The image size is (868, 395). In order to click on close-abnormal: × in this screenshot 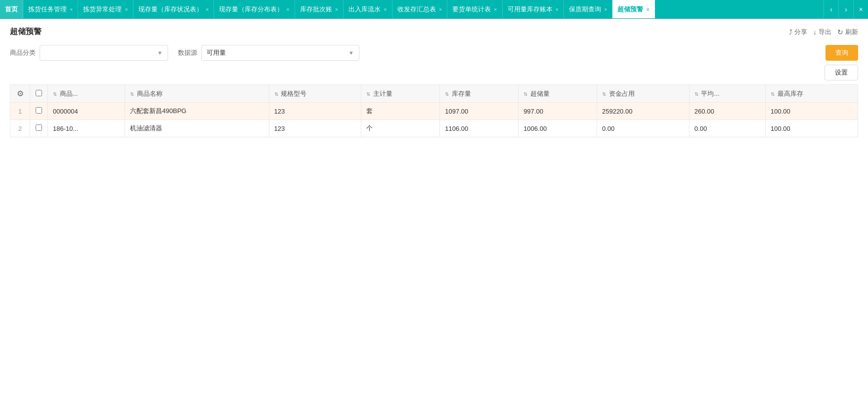, I will do `click(126, 9)`.